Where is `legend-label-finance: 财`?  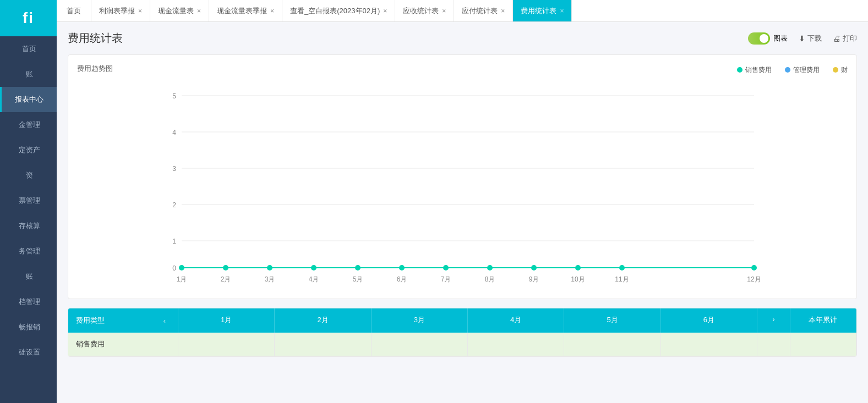 legend-label-finance: 财 is located at coordinates (844, 70).